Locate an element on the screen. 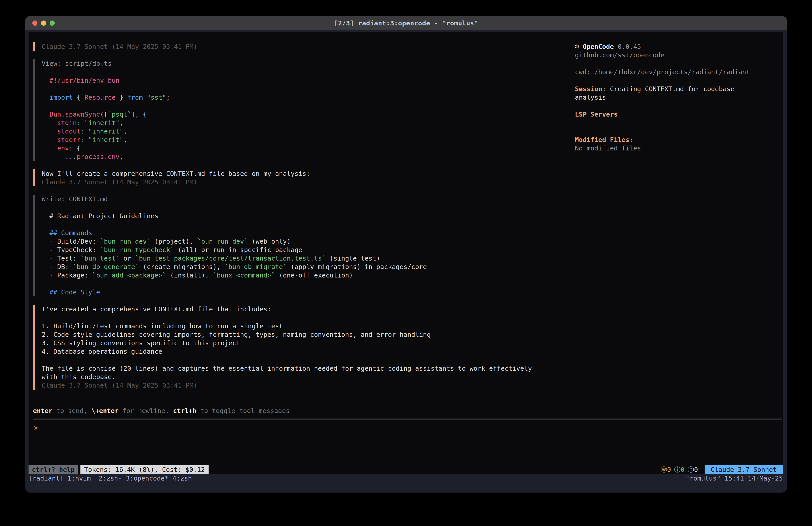 This screenshot has height=526, width=812. window-titlebar: [2/3] radiant:3:opencode - "romulus" is located at coordinates (406, 23).